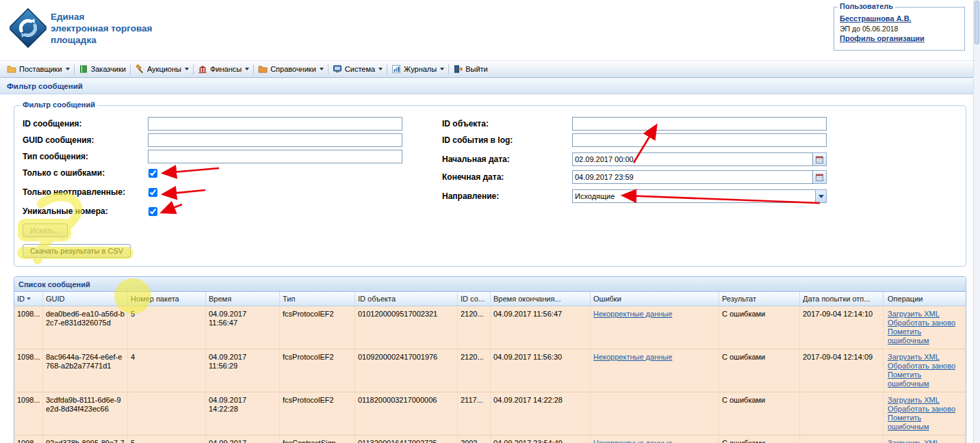 This screenshot has width=980, height=443. I want to click on menu-item-label: Система, so click(360, 69).